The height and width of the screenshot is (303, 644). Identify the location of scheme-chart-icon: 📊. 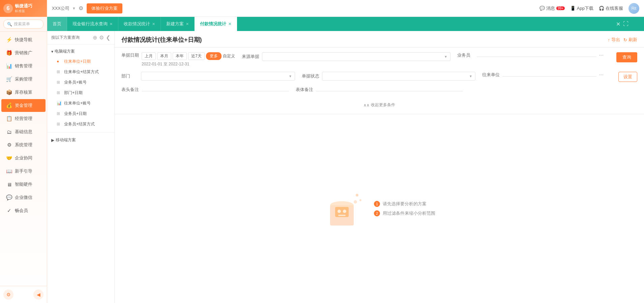
(59, 103).